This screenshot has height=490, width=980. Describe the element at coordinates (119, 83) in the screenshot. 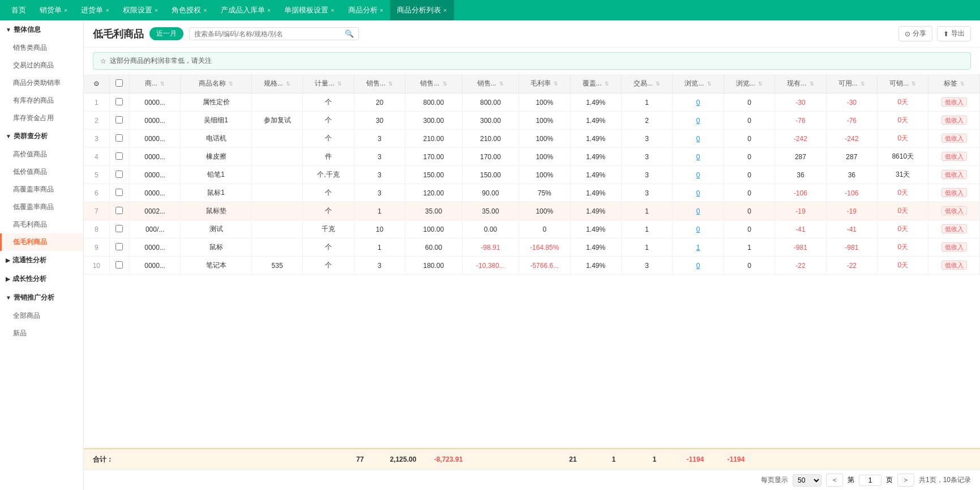

I see `select-all-checkbox` at that location.